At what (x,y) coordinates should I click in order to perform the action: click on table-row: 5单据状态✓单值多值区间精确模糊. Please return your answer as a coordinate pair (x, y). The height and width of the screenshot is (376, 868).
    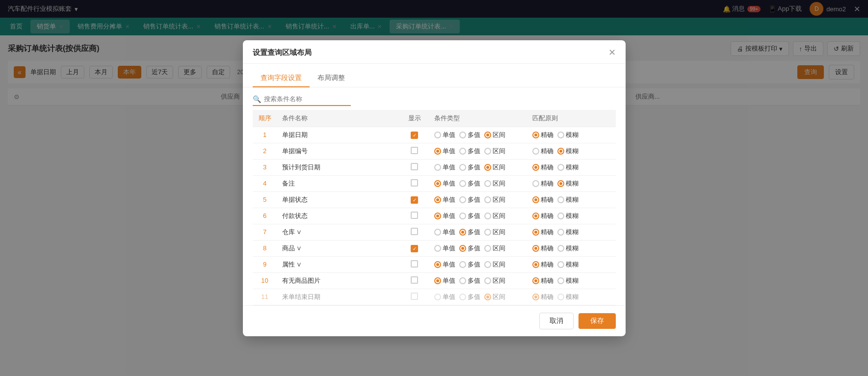
    Looking at the image, I should click on (434, 199).